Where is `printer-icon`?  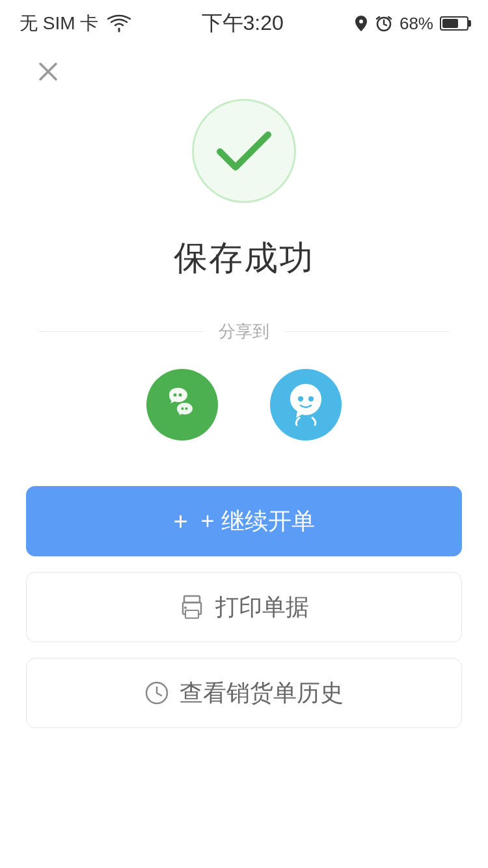
printer-icon is located at coordinates (192, 607).